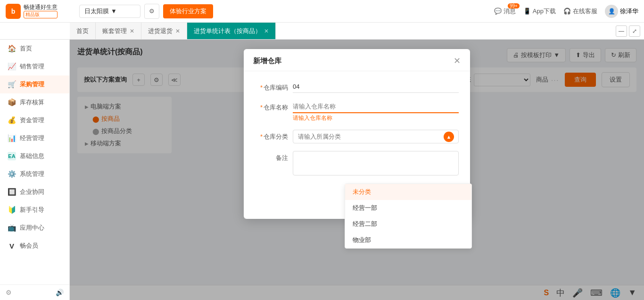 This screenshot has height=300, width=644. I want to click on store-selector: 日太阳膜 ▼, so click(110, 11).